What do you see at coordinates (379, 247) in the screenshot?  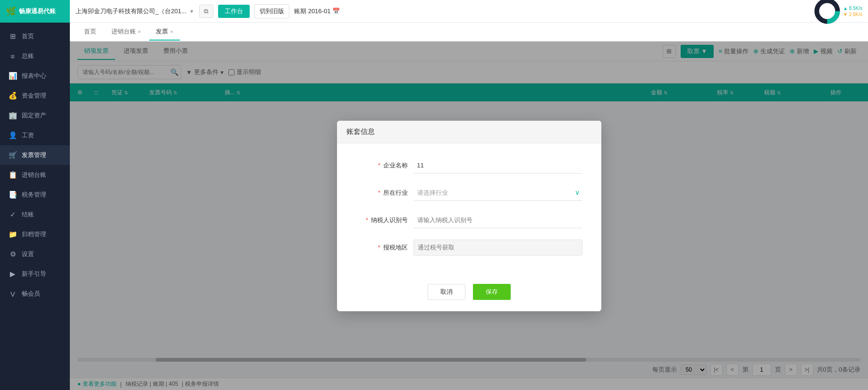 I see `required-star-region: *` at bounding box center [379, 247].